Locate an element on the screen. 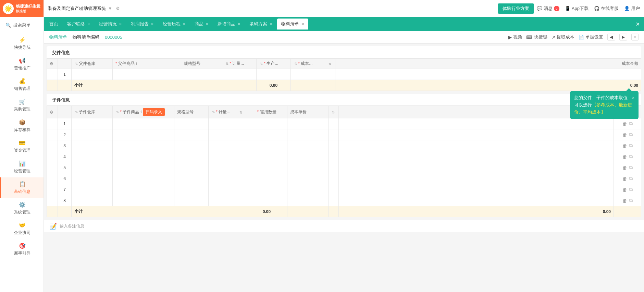 The width and height of the screenshot is (644, 292). note-icon: 📝 is located at coordinates (53, 226).